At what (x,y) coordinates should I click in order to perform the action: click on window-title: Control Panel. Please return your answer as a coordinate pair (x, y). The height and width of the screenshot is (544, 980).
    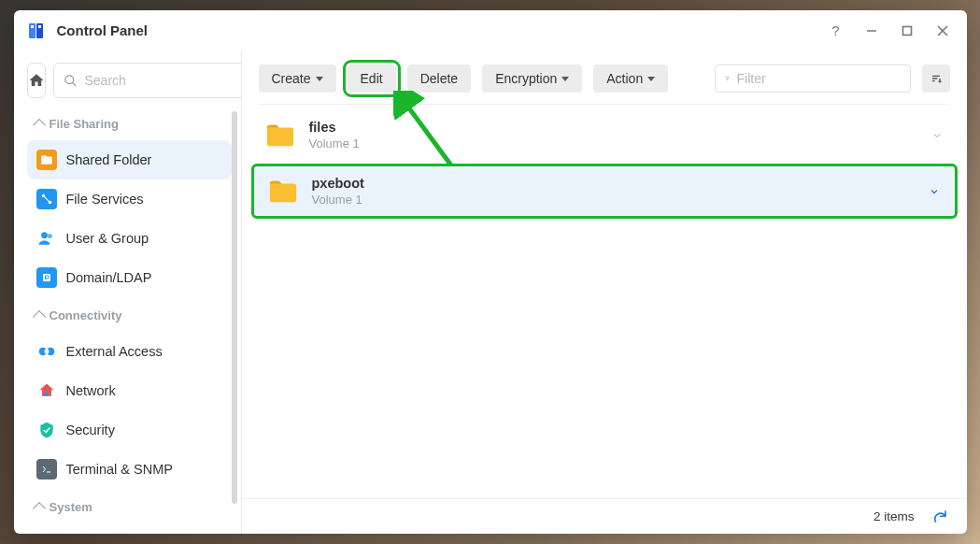
    Looking at the image, I should click on (103, 30).